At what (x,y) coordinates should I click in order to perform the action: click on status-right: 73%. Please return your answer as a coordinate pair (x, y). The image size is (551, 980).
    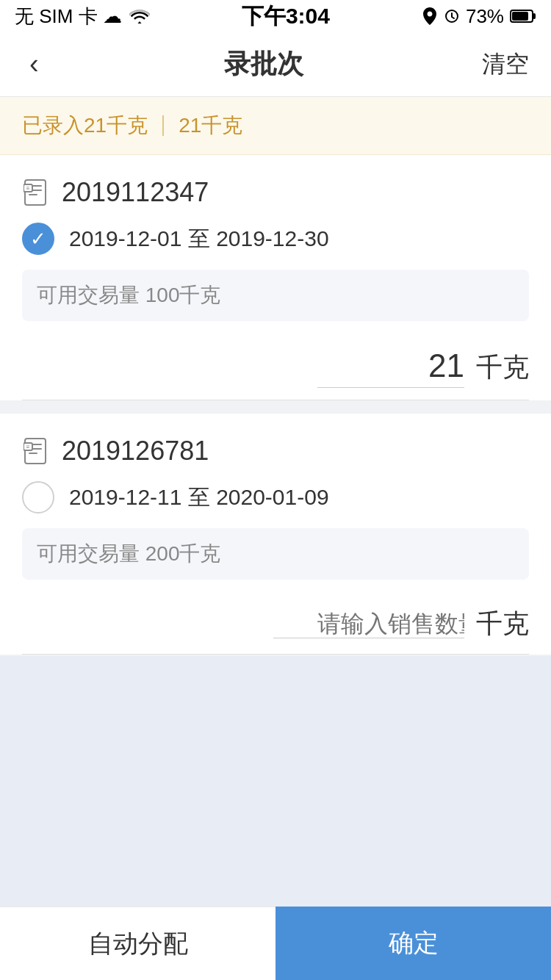
    Looking at the image, I should click on (479, 16).